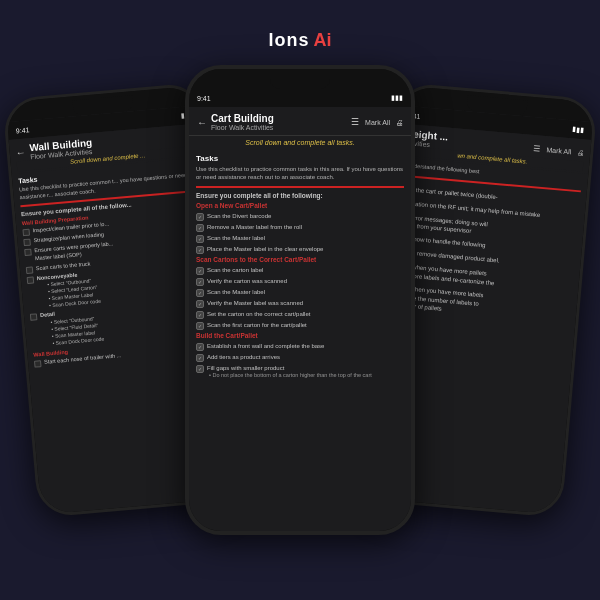 This screenshot has height=600, width=600. I want to click on center-scroll-notice: Scroll down and complete all tasks., so click(300, 142).